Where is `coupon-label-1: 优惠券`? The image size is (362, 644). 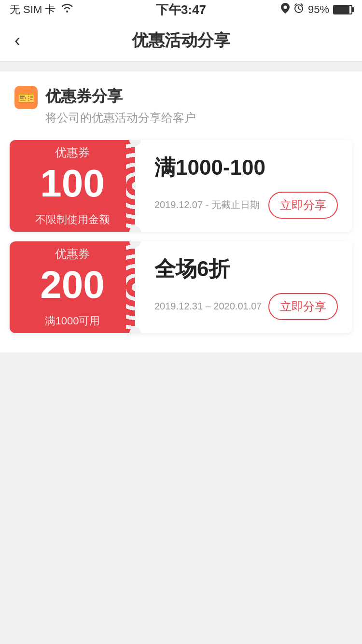 coupon-label-1: 优惠券 is located at coordinates (72, 153).